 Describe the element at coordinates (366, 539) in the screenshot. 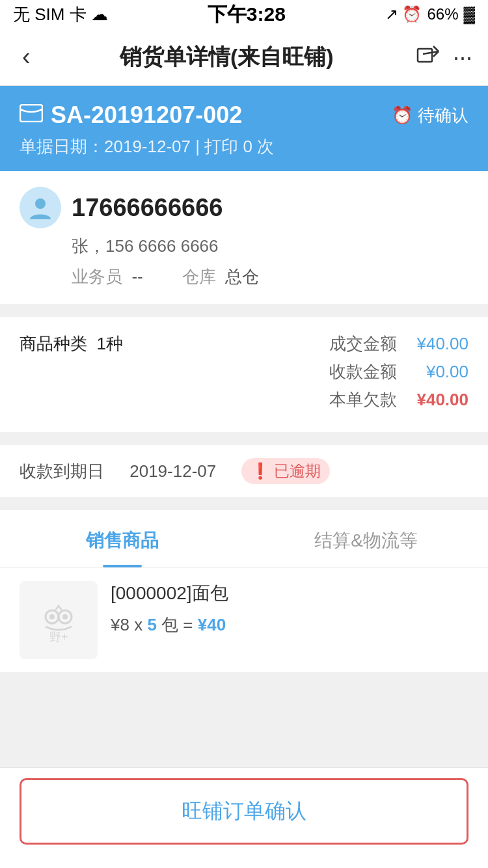

I see `tab-settlement: 结算&物流等` at that location.